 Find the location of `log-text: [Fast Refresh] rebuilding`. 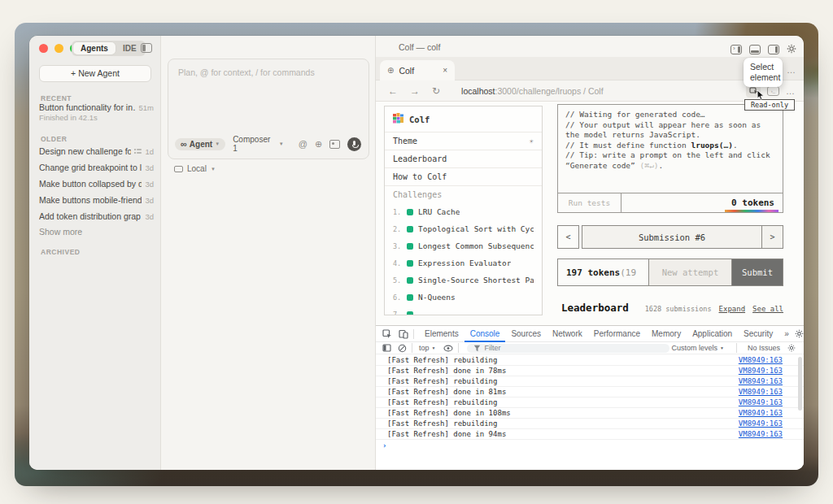

log-text: [Fast Refresh] rebuilding is located at coordinates (443, 360).